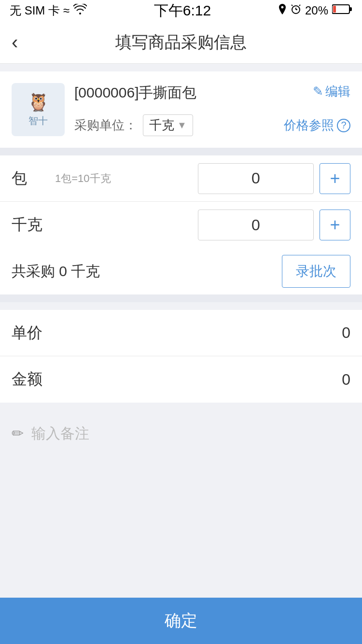 The height and width of the screenshot is (644, 362). I want to click on bag-quantity-input, so click(256, 179).